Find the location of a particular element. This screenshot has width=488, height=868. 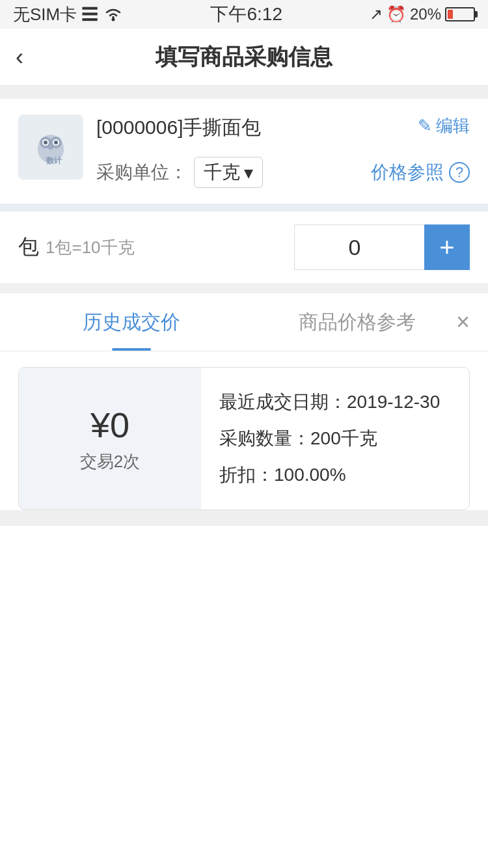

purchase-qty-row: 采购数量：200千克 is located at coordinates (335, 439).